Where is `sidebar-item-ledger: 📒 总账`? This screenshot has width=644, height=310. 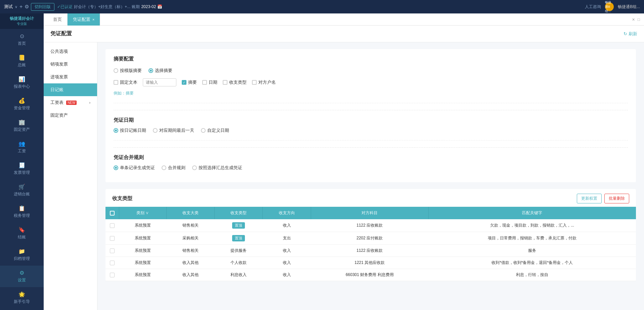
sidebar-item-ledger: 📒 总账 is located at coordinates (22, 61).